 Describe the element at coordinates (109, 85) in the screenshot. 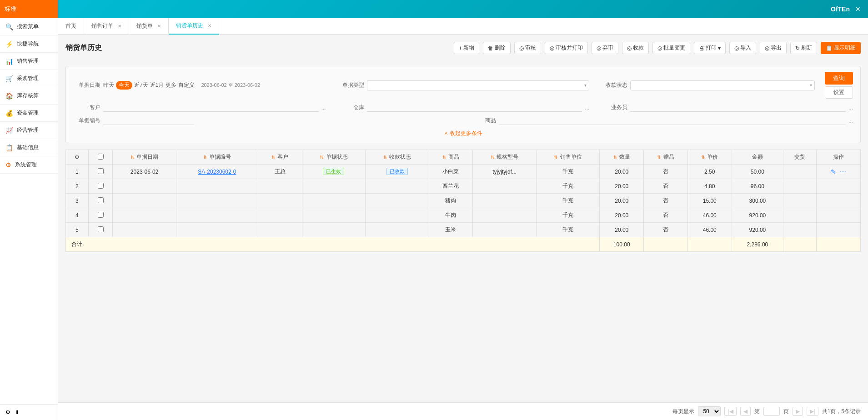

I see `shortcut-yesterday: 昨天` at that location.